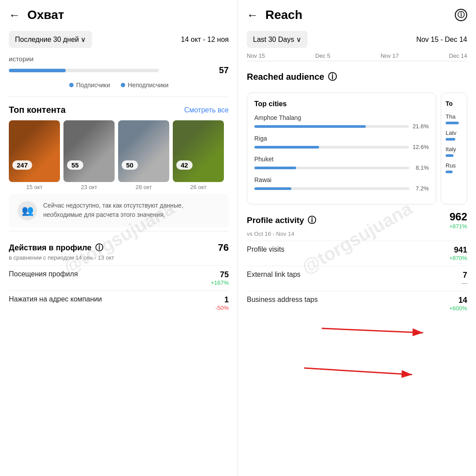 This screenshot has width=476, height=476. I want to click on top-content-header: Топ контента Смотреть все, so click(119, 109).